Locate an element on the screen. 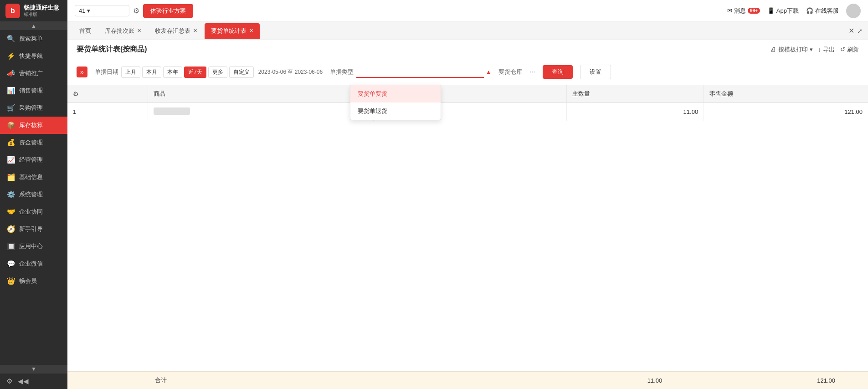 Image resolution: width=868 pixels, height=389 pixels. setting-button: 设置 is located at coordinates (596, 72).